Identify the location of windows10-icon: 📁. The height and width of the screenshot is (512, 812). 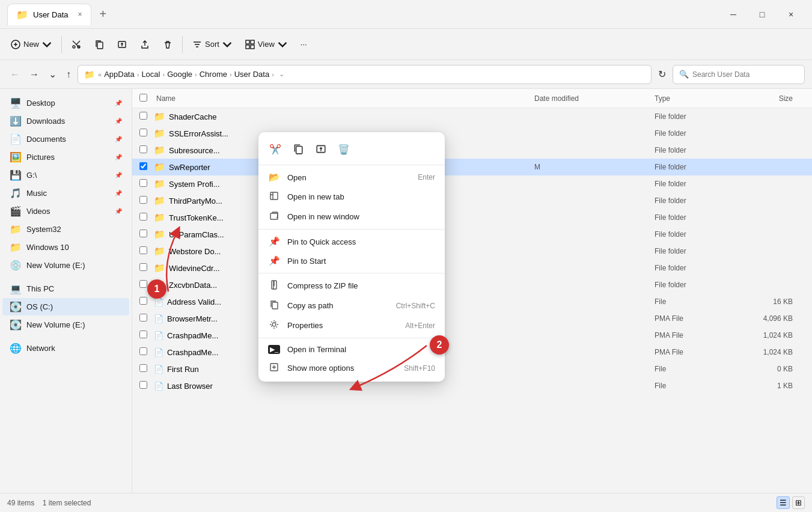
(16, 248).